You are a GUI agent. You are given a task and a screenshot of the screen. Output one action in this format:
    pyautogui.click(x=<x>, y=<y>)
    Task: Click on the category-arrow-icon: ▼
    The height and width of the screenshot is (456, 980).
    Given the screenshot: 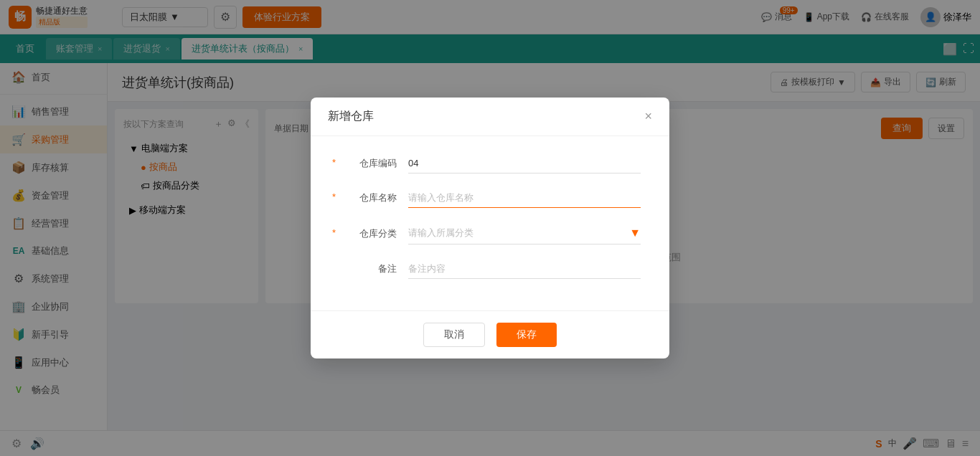 What is the action you would take?
    pyautogui.click(x=635, y=233)
    